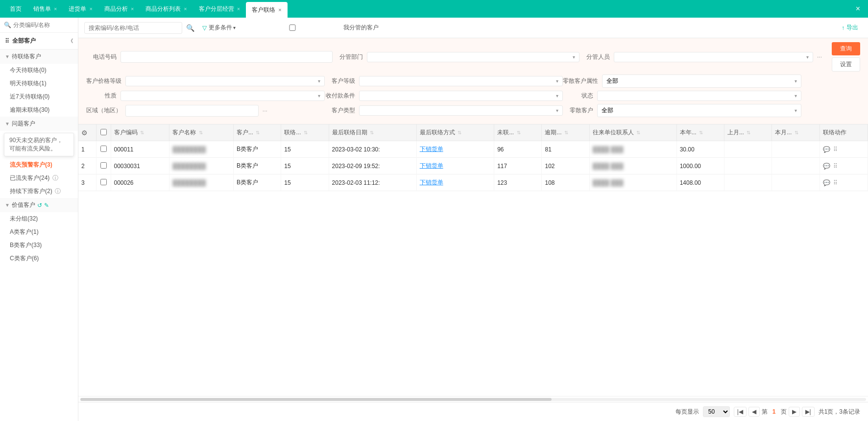 The image size is (868, 421). What do you see at coordinates (39, 165) in the screenshot?
I see `sidebar-item-churn-warning: 流失预警客户(3)` at bounding box center [39, 165].